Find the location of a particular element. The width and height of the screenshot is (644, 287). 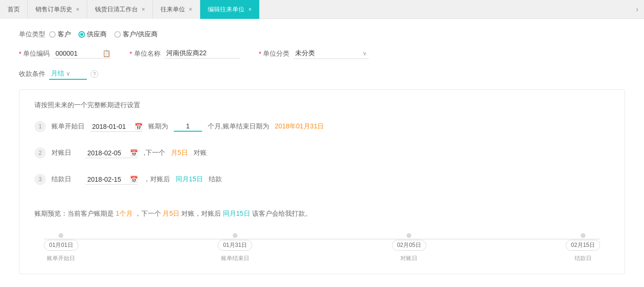

payment-same-month: 同月15日 is located at coordinates (189, 179).